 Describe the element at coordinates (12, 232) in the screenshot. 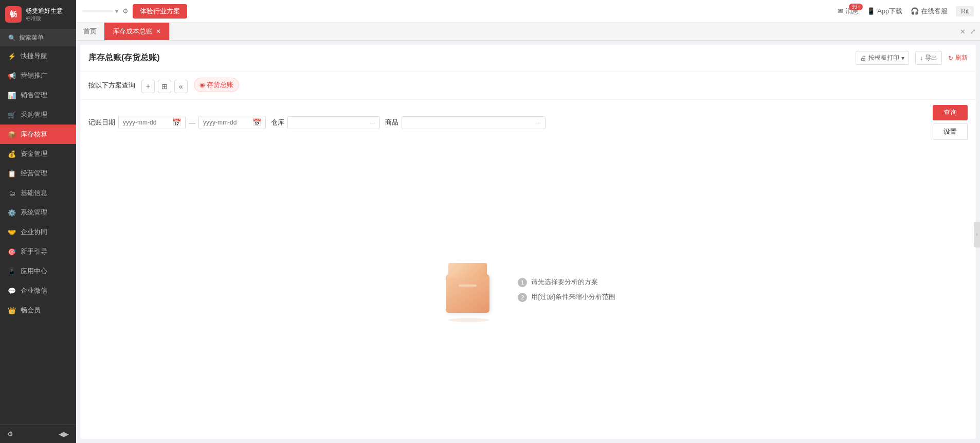

I see `enterprise-icon: 🤝` at that location.